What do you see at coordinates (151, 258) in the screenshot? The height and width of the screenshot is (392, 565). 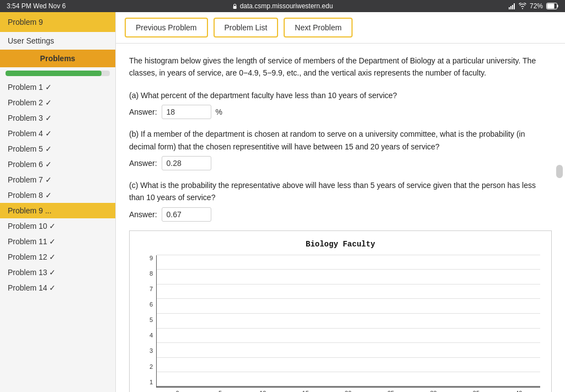 I see `y-label-9: 9` at bounding box center [151, 258].